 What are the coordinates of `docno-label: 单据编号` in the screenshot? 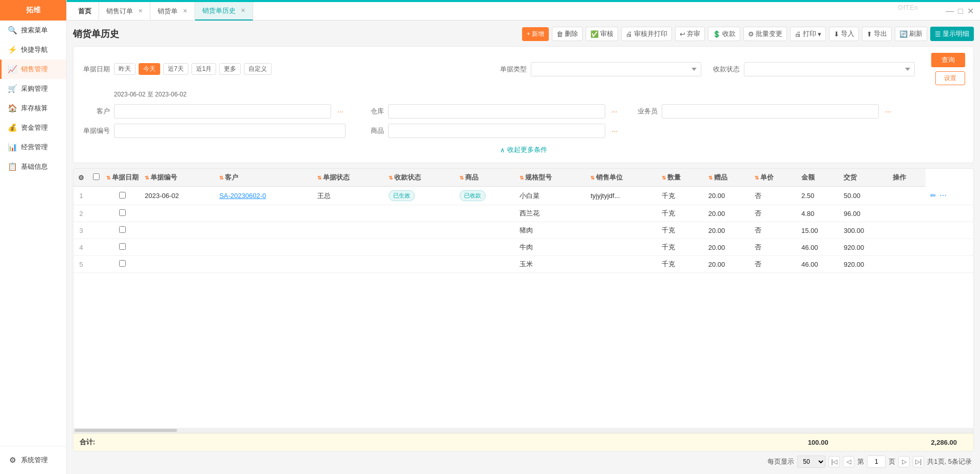 It's located at (95, 131).